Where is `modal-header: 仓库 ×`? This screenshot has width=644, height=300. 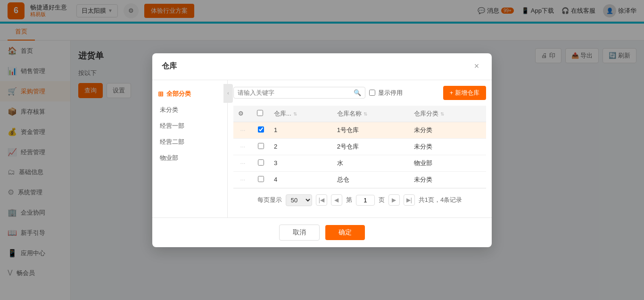 modal-header: 仓库 × is located at coordinates (322, 67).